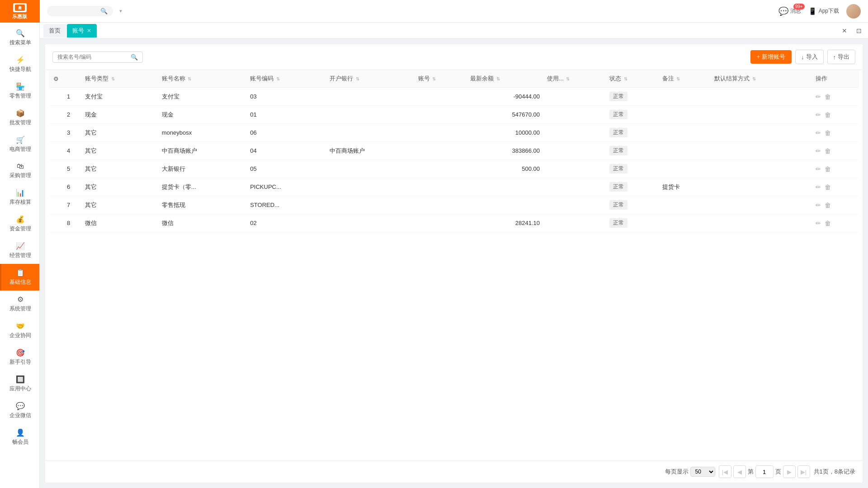  I want to click on page-prev-btn: ◀, so click(740, 472).